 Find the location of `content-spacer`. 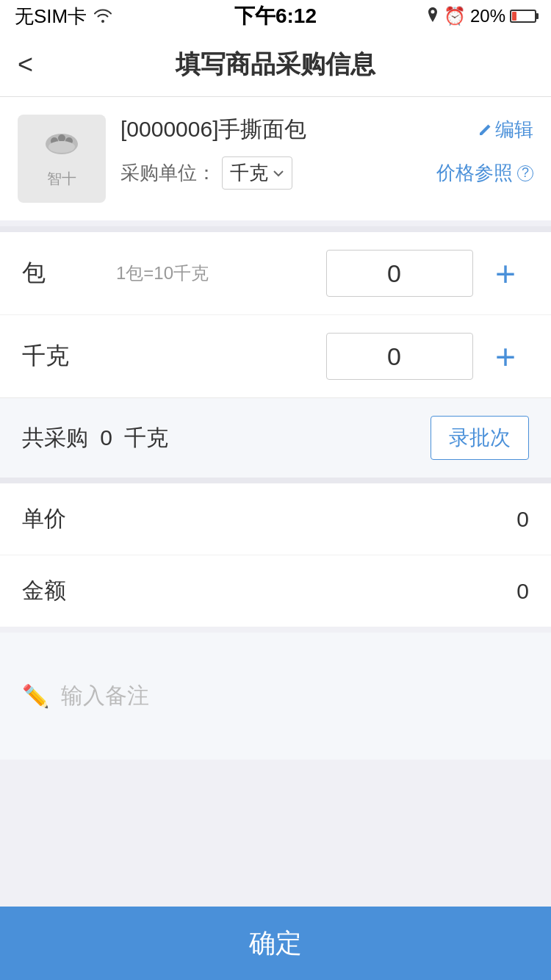

content-spacer is located at coordinates (276, 833).